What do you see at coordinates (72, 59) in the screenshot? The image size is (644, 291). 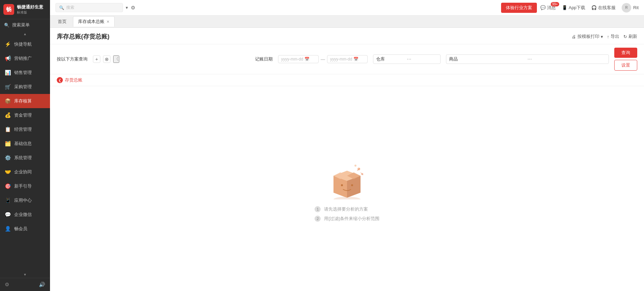 I see `filter-row-label: 按以下方案查询` at bounding box center [72, 59].